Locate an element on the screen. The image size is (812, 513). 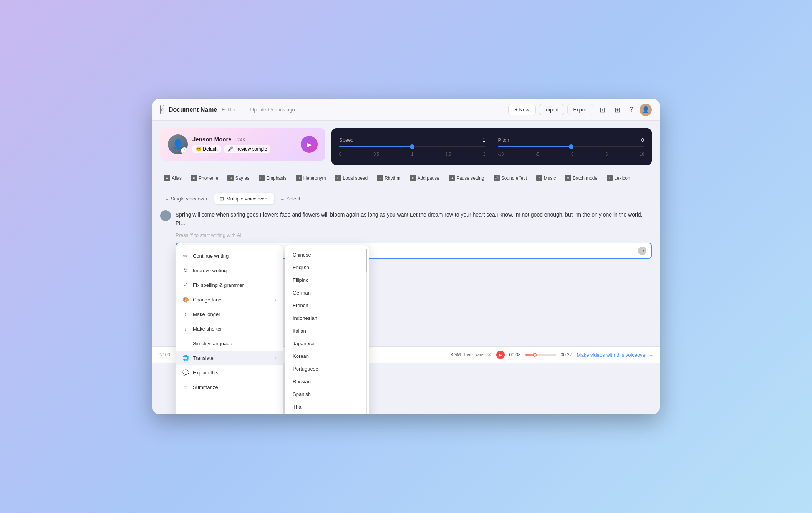
toolbar-emphasis: E Emphasis is located at coordinates (273, 178).